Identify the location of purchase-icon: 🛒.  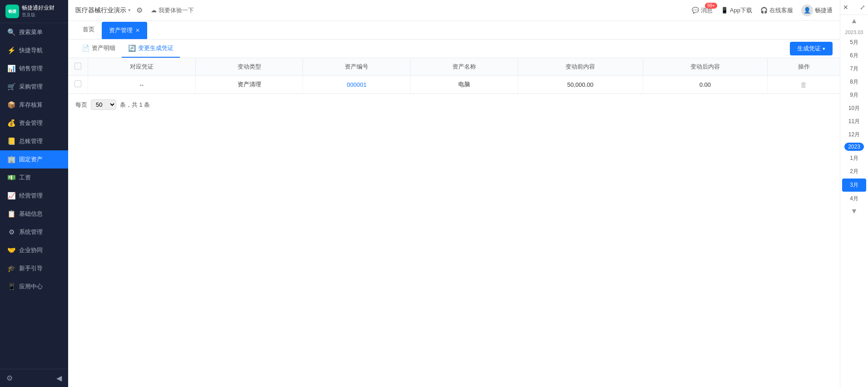
(11, 87).